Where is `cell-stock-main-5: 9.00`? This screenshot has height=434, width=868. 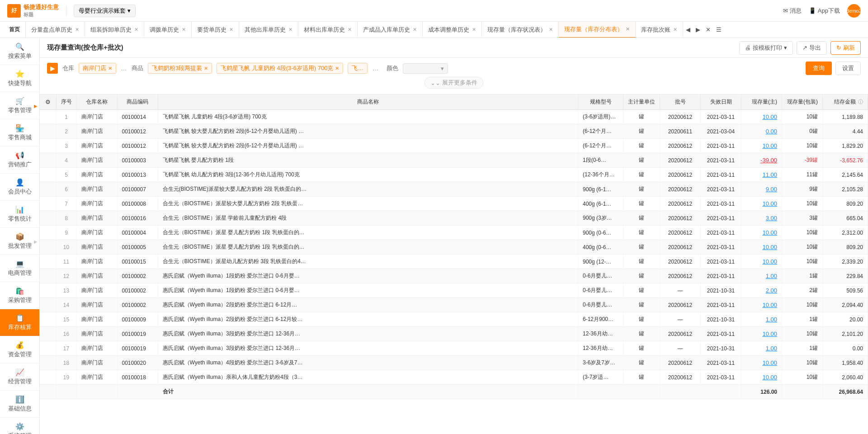 cell-stock-main-5: 9.00 is located at coordinates (762, 189).